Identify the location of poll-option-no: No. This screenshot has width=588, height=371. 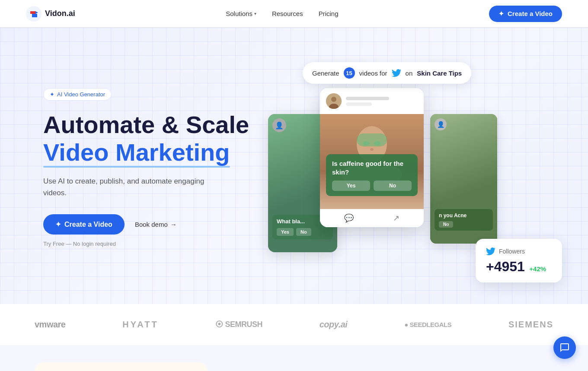
(393, 186).